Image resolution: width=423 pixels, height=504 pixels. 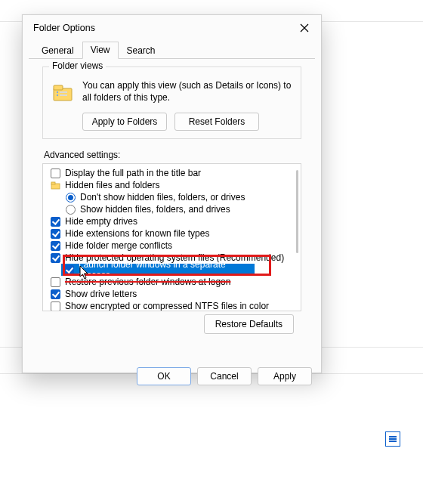 What do you see at coordinates (77, 66) in the screenshot?
I see `folder-views-caption: Folder views` at bounding box center [77, 66].